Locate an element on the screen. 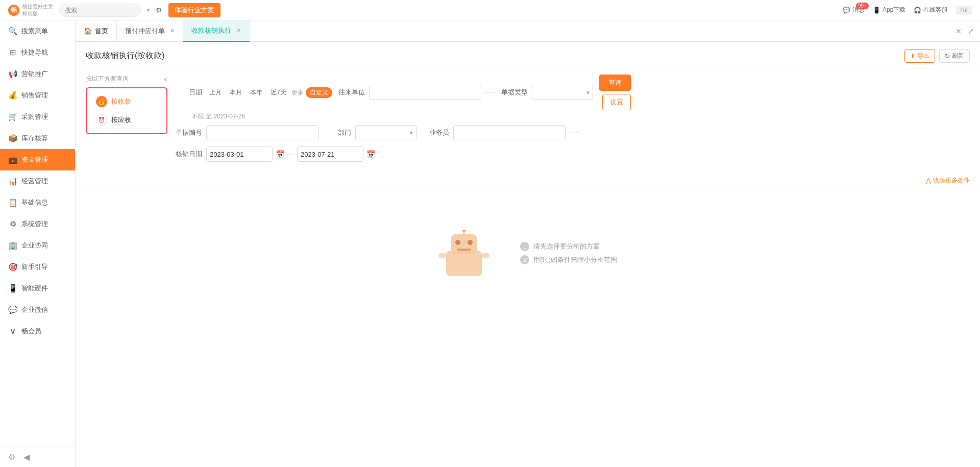 This screenshot has height=467, width=980. date-btn-custom: 自定义 is located at coordinates (319, 93).